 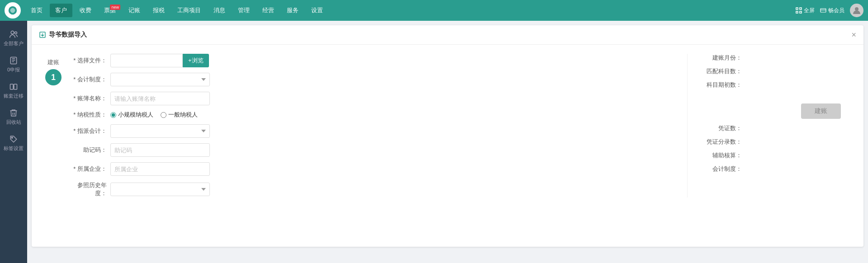 I want to click on avatar, so click(x=857, y=10).